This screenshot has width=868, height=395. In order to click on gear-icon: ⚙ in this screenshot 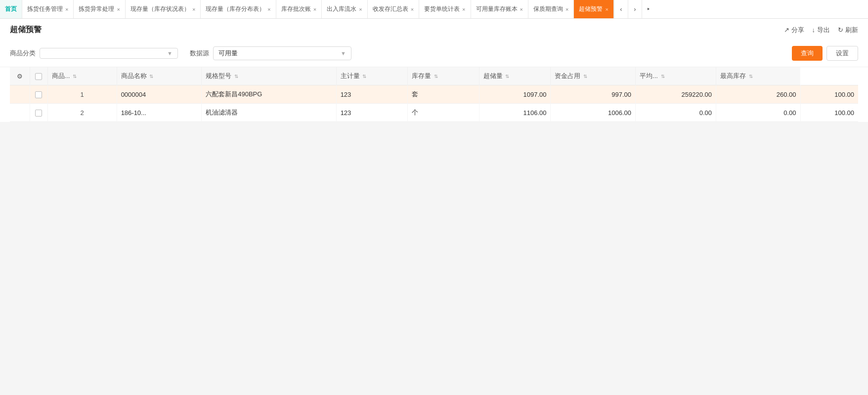, I will do `click(20, 76)`.